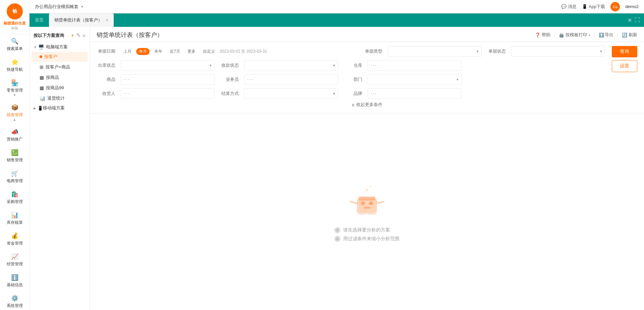  Describe the element at coordinates (15, 11) in the screenshot. I see `logo-icon: 畅` at that location.